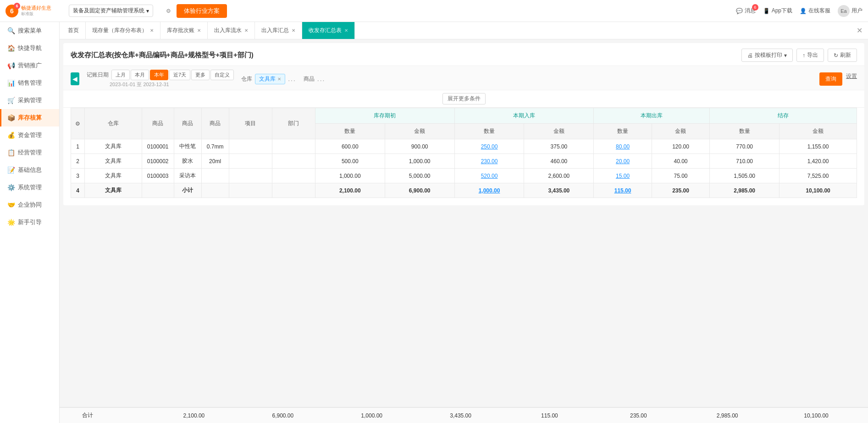 The width and height of the screenshot is (868, 423). What do you see at coordinates (818, 147) in the screenshot?
I see `cell-bal-amt: 1,155.00` at bounding box center [818, 147].